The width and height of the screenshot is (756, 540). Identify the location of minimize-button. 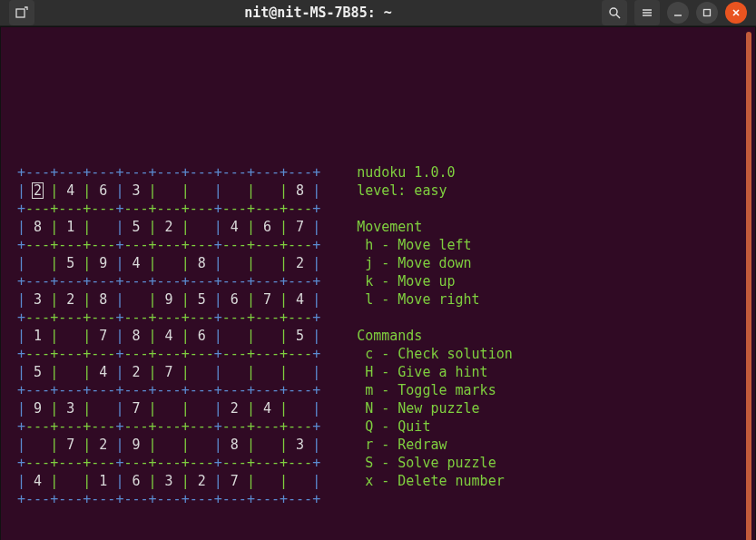
(678, 13).